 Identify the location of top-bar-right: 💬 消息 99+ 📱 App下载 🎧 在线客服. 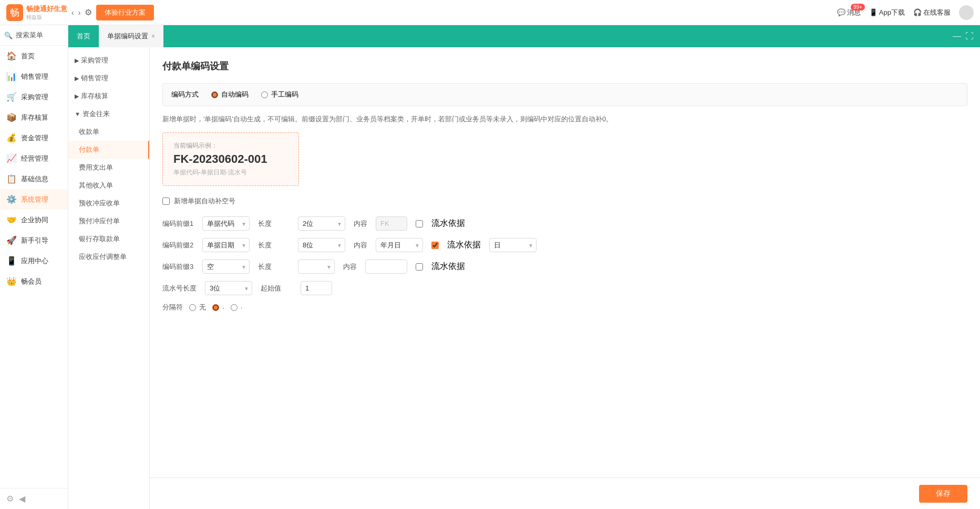
(905, 13).